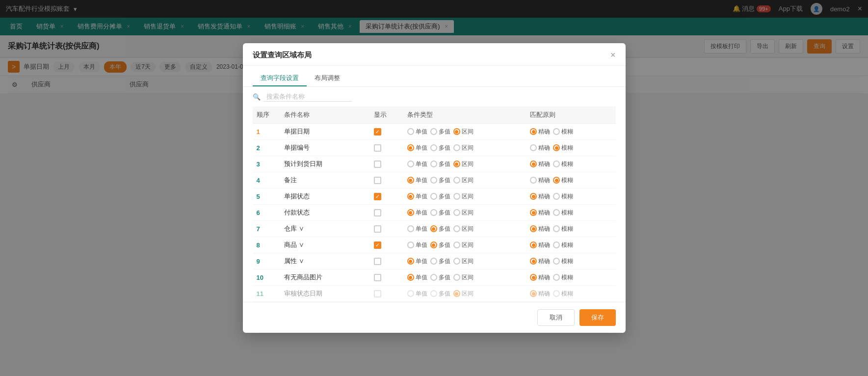 This screenshot has width=868, height=376. Describe the element at coordinates (308, 92) in the screenshot. I see `search-input` at that location.